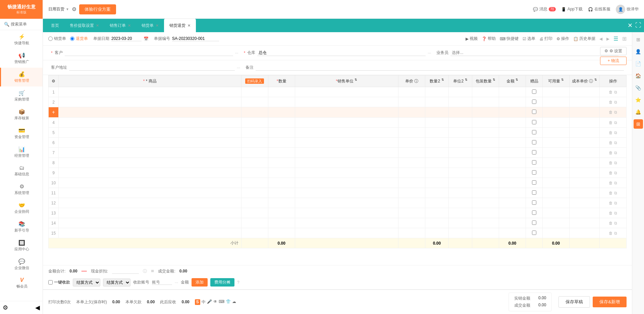 The width and height of the screenshot is (644, 314). Describe the element at coordinates (608, 39) in the screenshot. I see `next-arrow-icon: ▶` at that location.